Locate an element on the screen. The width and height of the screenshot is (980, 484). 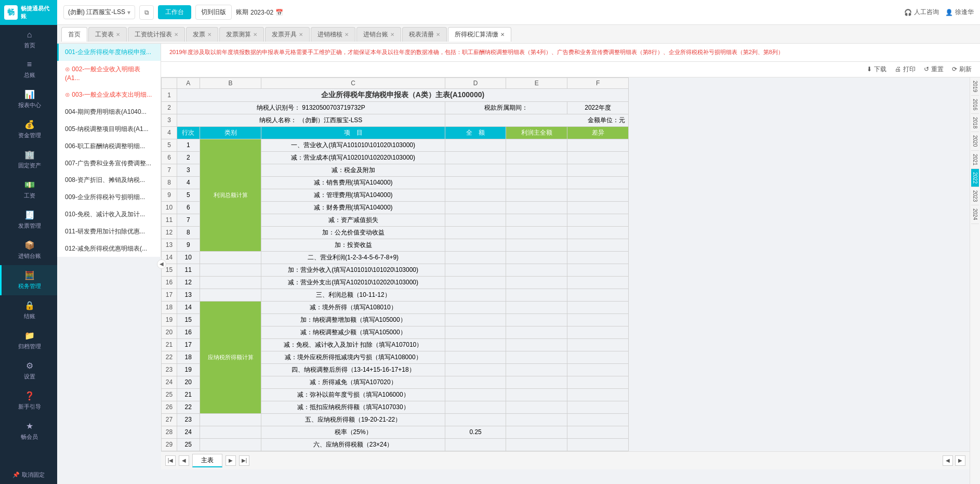
sidebar-item-guide: ❓ 新手引导 is located at coordinates (29, 401).